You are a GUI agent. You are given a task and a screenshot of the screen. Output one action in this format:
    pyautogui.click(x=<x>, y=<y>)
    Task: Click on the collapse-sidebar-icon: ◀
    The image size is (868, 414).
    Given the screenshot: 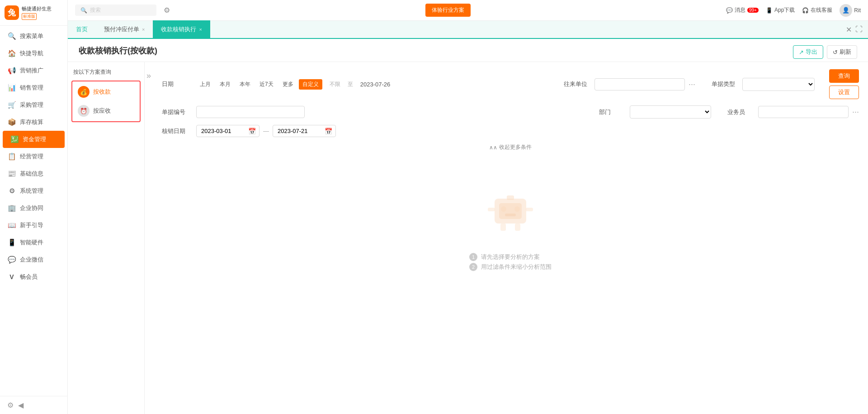 What is the action you would take?
    pyautogui.click(x=21, y=405)
    